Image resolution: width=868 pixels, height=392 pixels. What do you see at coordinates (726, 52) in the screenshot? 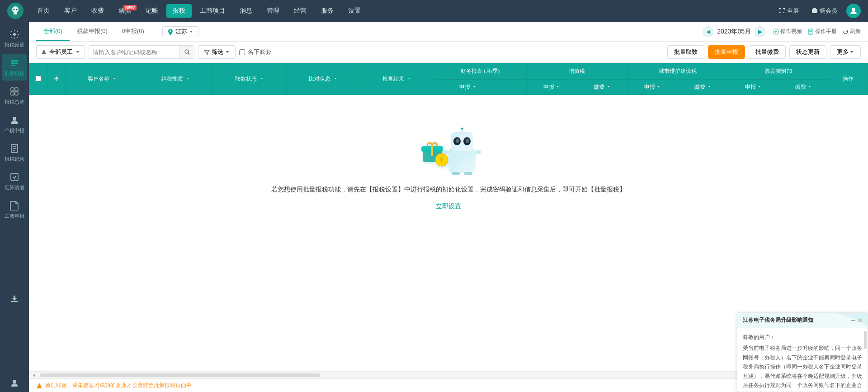
I see `batch-declare-button: 批量申报` at bounding box center [726, 52].